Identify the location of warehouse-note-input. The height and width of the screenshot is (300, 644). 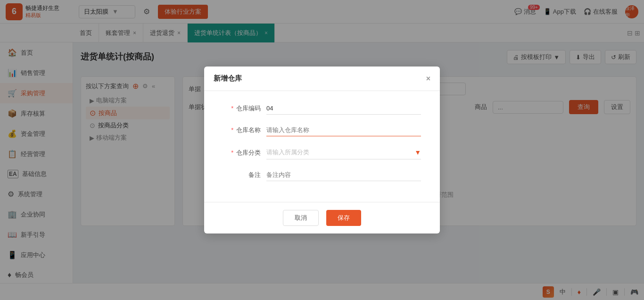
(344, 175).